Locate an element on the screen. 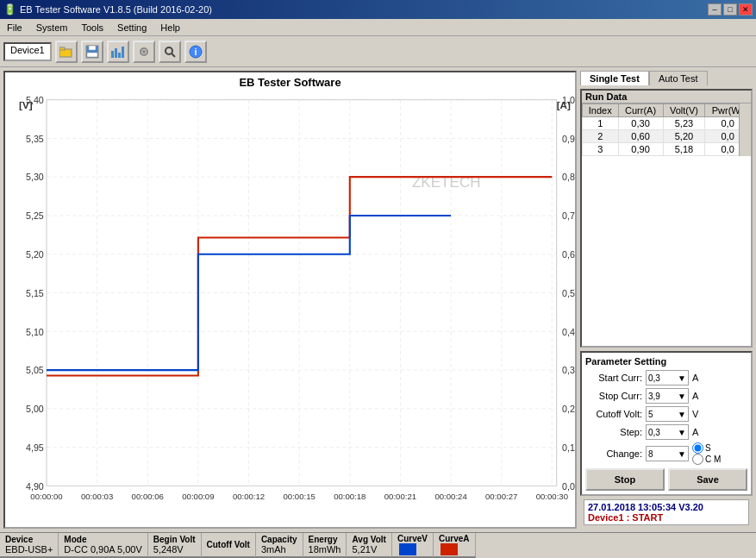  svg-text: 0,60 is located at coordinates (569, 254).